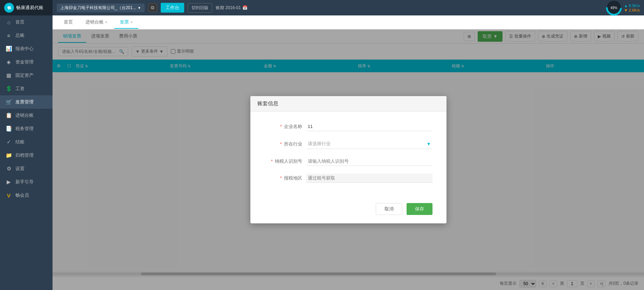 This screenshot has width=644, height=290. I want to click on workbench-button: 工作台, so click(172, 8).